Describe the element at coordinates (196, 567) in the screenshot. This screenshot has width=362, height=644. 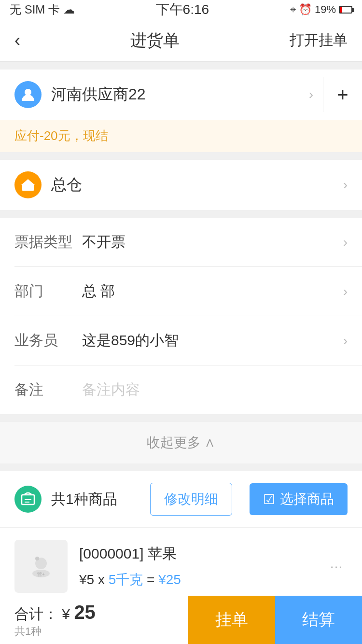
I see `product-info: [0000001] 苹果 ¥5 x 5千克 = ¥25` at that location.